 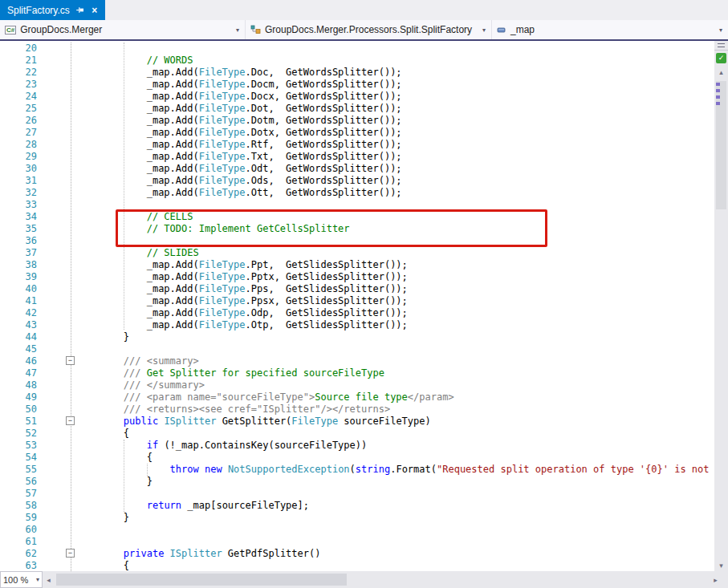 I want to click on line-number: 22, so click(x=18, y=72).